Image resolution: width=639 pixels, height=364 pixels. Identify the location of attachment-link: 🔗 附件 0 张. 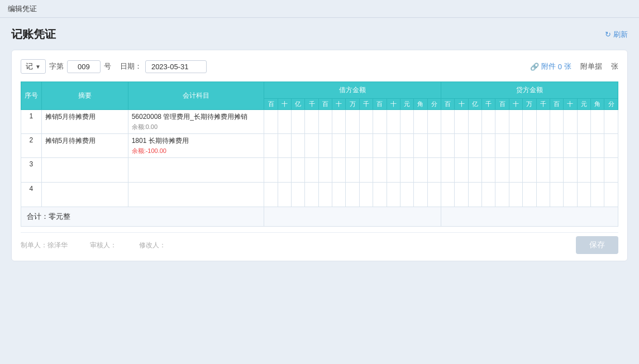
(551, 66).